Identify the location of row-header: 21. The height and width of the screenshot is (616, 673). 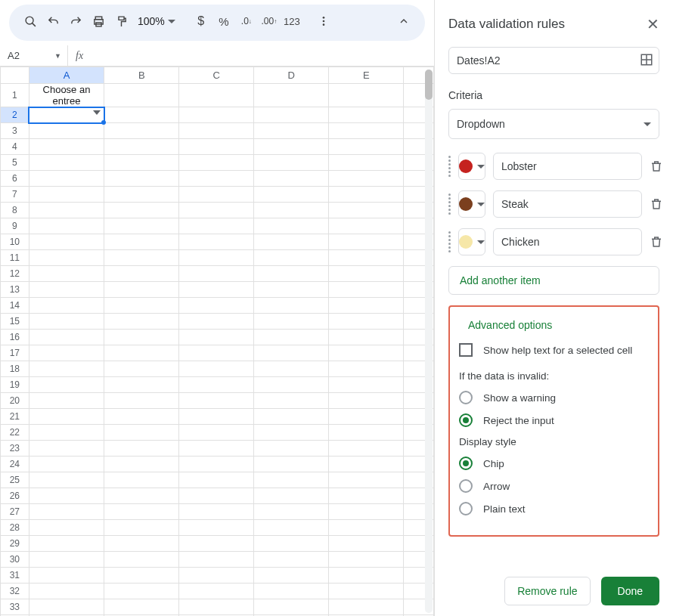
(15, 417).